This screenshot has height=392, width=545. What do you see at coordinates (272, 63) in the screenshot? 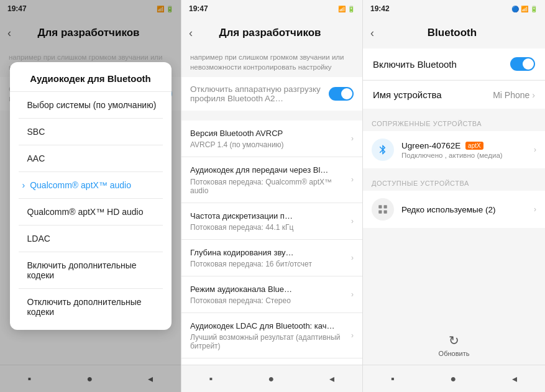
I see `mid-subtitle: например при слишком громком звучании ил…` at bounding box center [272, 63].